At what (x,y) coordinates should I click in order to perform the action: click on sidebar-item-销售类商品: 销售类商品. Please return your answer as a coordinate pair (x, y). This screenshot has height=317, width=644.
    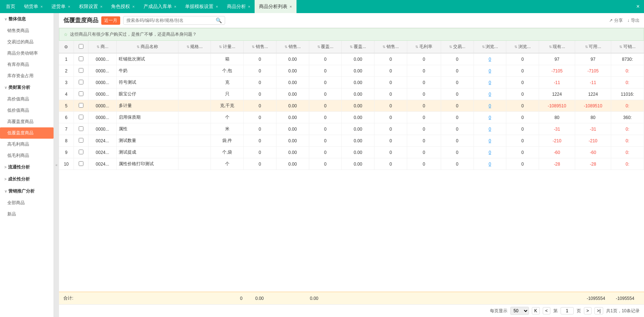
    Looking at the image, I should click on (27, 31).